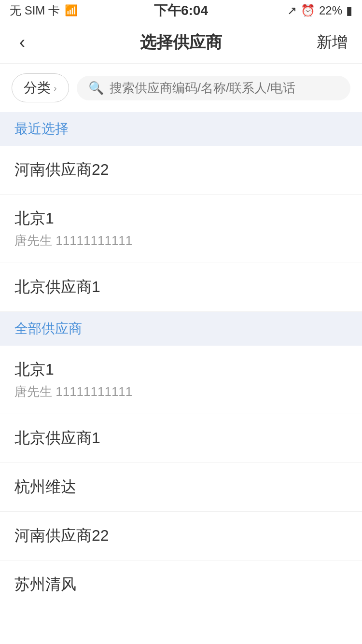  What do you see at coordinates (181, 585) in the screenshot?
I see `item-name: 苏州清风` at bounding box center [181, 585].